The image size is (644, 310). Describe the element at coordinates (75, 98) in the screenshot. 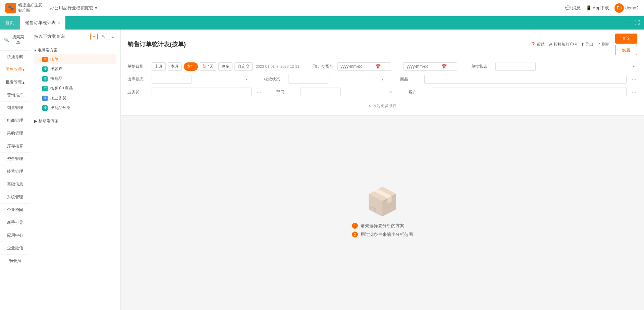

I see `scheme-item-by-salesperson: 按 按业务员` at that location.